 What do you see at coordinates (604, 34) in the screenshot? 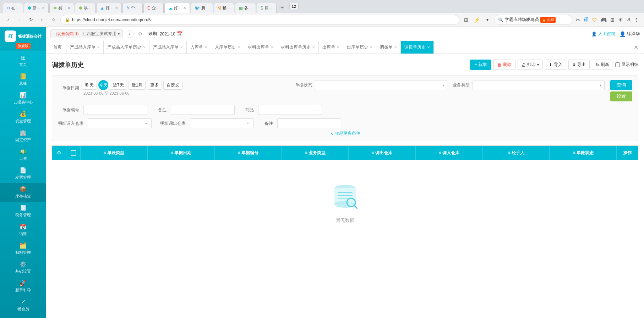
I see `customer-service-button: 👤 人工咨询` at bounding box center [604, 34].